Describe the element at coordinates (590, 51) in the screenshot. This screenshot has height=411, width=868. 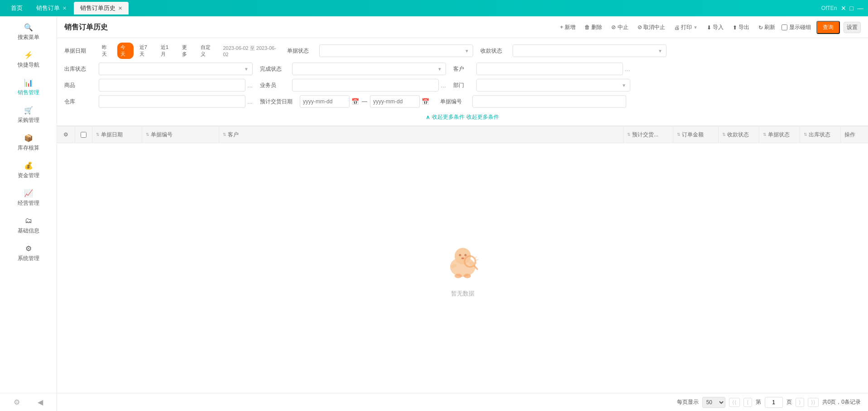
I see `receipt-status-select: ▼` at that location.